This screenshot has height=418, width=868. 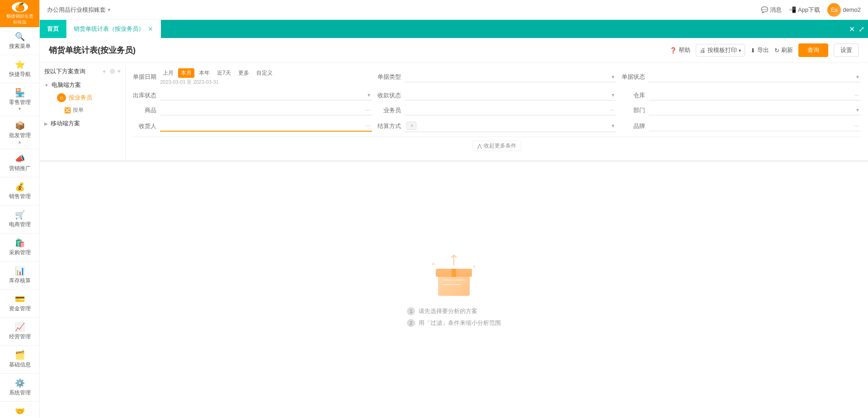 I want to click on sidebar-item-marketing-label: 营销推广, so click(x=20, y=168).